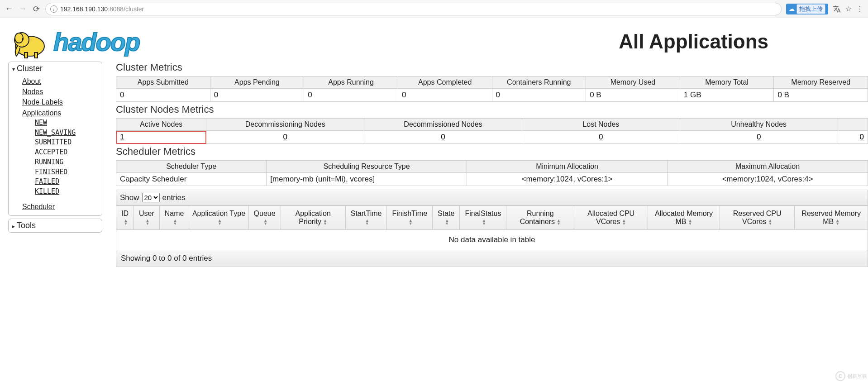  What do you see at coordinates (367, 167) in the screenshot?
I see `th-scheduling-resource-type: Scheduling Resource Type` at bounding box center [367, 167].